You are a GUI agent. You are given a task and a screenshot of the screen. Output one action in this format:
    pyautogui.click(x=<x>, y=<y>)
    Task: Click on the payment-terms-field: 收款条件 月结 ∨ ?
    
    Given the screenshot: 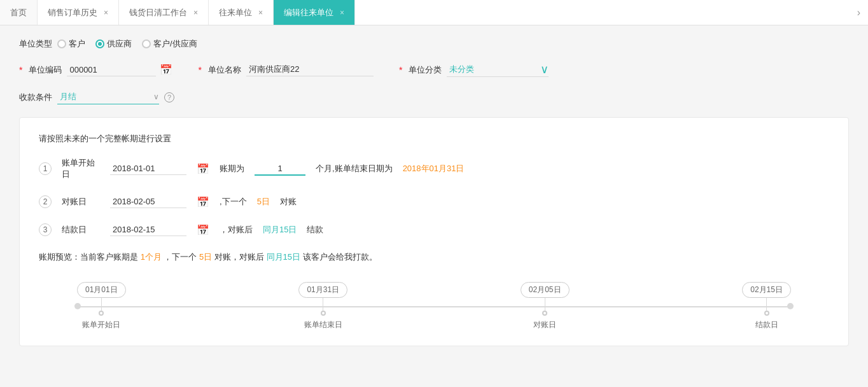 What is the action you would take?
    pyautogui.click(x=97, y=97)
    